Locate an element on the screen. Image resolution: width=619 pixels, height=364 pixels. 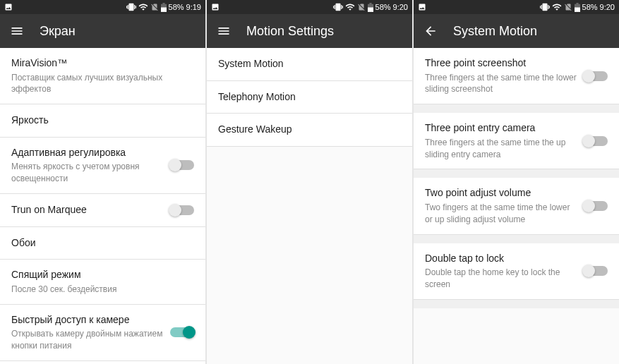
app-bar: System Motion is located at coordinates (517, 31).